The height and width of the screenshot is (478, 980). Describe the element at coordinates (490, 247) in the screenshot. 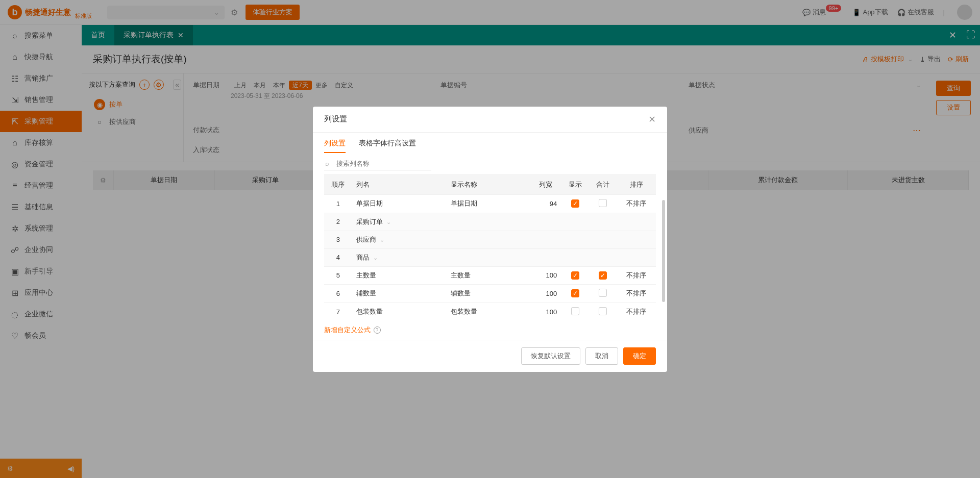

I see `column-settings-table: 顺序 列名 显示名称 列宽 显示 合计 排序 1单据日期单据日期94✓不排序2采…` at that location.